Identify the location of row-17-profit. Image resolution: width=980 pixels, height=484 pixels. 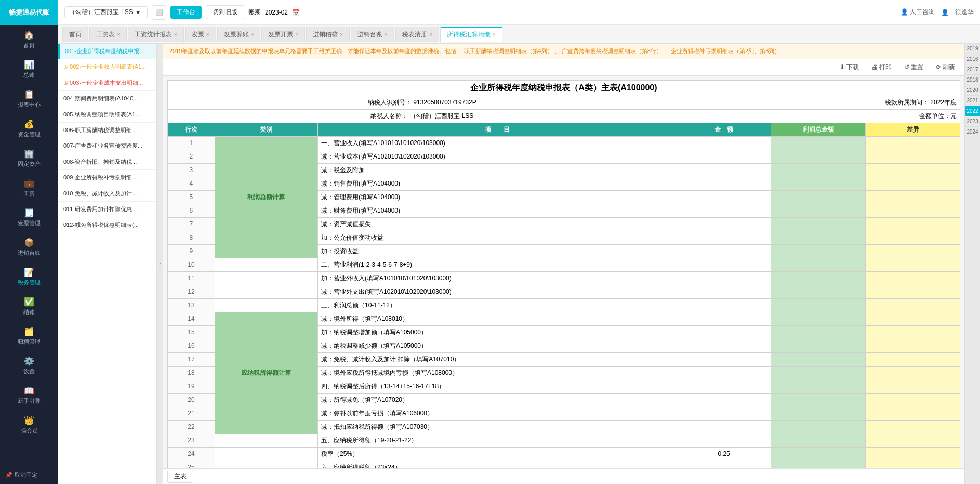
(818, 305).